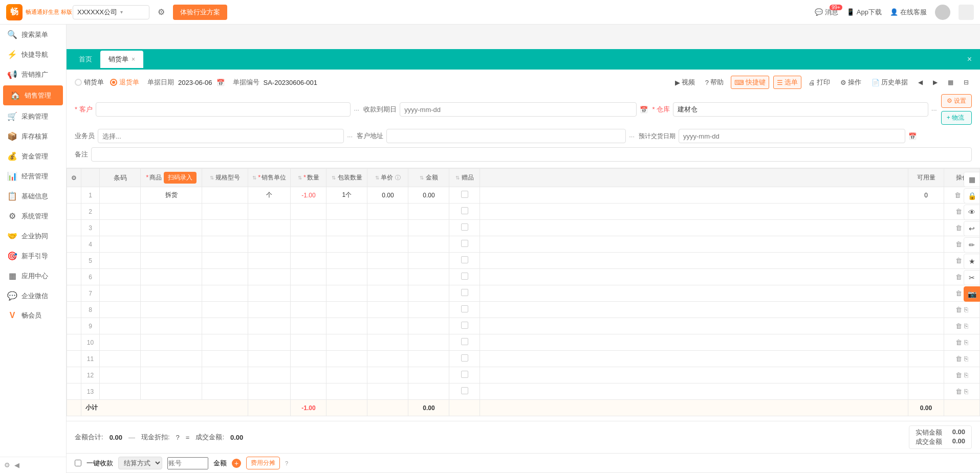 Image resolution: width=980 pixels, height=473 pixels. Describe the element at coordinates (966, 12) in the screenshot. I see `user-menu-icon` at that location.